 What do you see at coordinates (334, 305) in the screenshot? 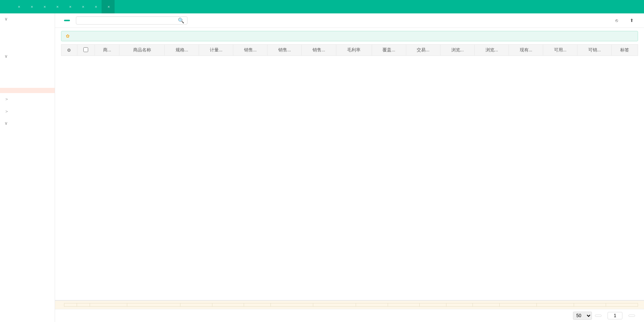
I see `footer-sales-profit` at bounding box center [334, 305].